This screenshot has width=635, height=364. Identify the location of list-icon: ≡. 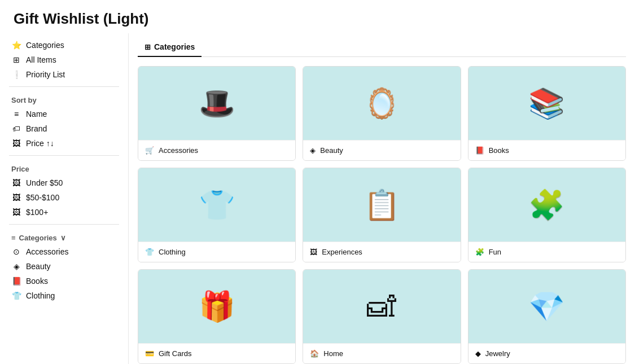
(16, 114).